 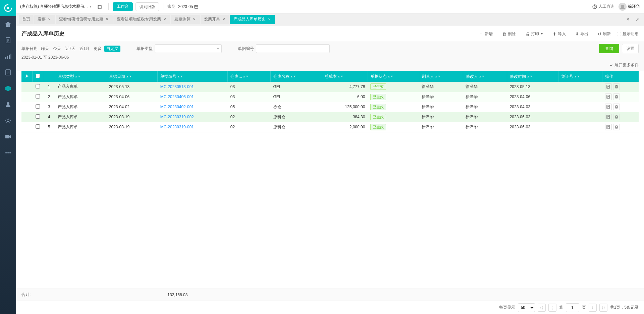 I want to click on tab-home: 首页, so click(x=26, y=19).